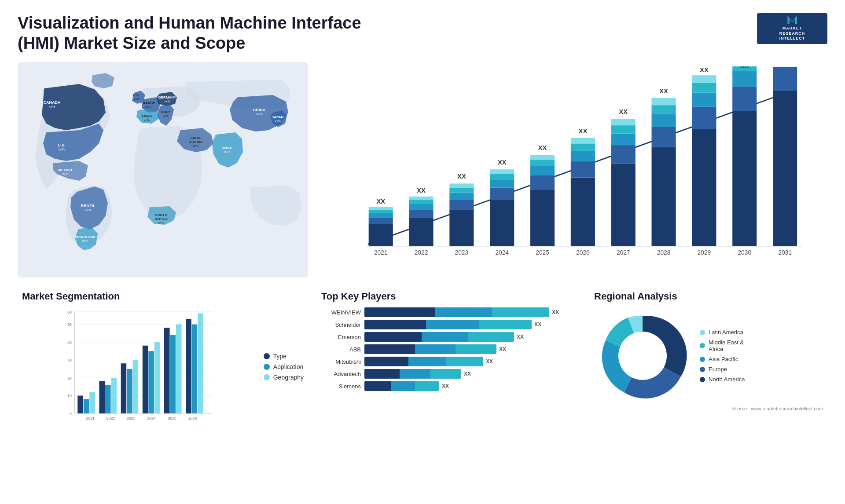 Image resolution: width=845 pixels, height=504 pixels. What do you see at coordinates (745, 252) in the screenshot?
I see `svg-text: 2030` at bounding box center [745, 252].